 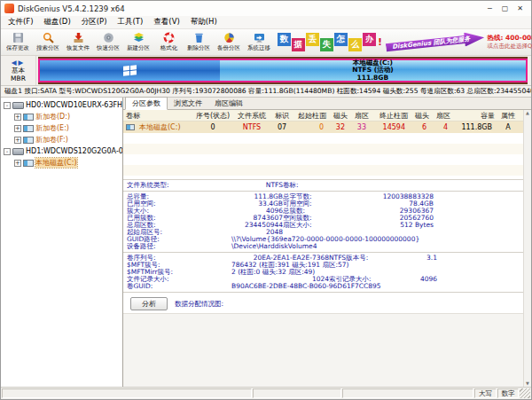 I want to click on disk-type-label: 基本, so click(x=18, y=71).